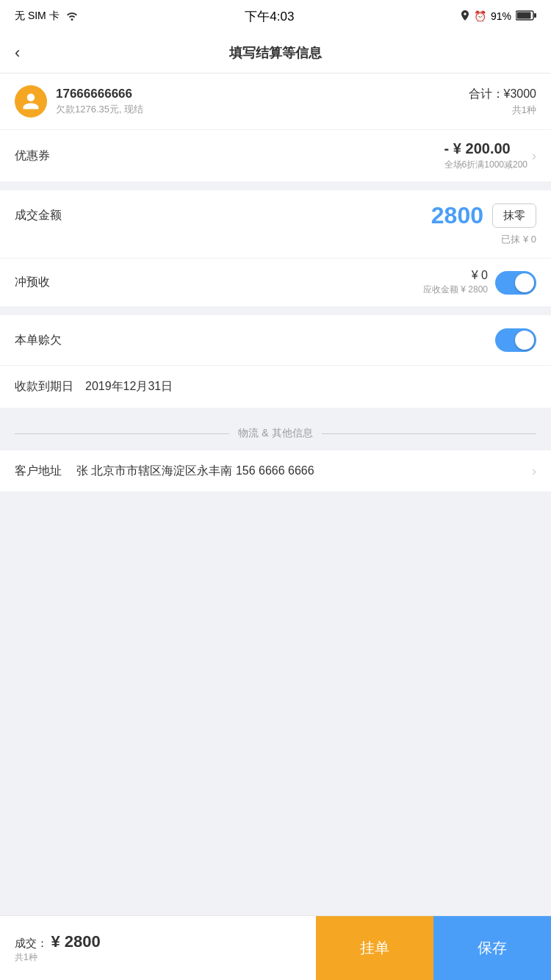 The width and height of the screenshot is (551, 980). Describe the element at coordinates (158, 958) in the screenshot. I see `deal-count: 共1种` at that location.